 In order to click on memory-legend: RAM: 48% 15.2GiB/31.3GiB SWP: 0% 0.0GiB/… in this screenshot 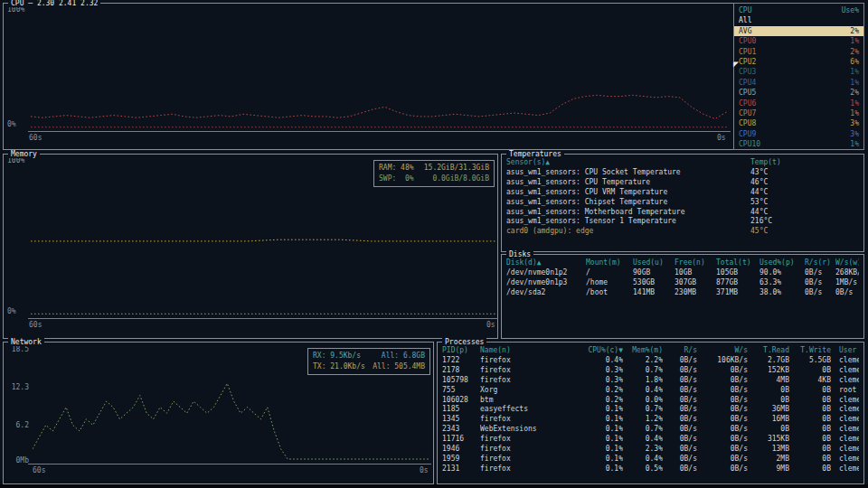, I will do `click(434, 174)`.